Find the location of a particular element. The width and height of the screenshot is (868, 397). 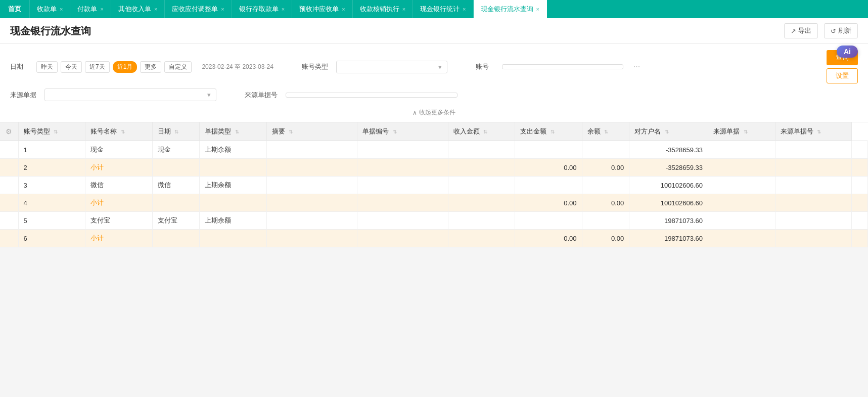

nav-tab-close-8: × is located at coordinates (538, 9).